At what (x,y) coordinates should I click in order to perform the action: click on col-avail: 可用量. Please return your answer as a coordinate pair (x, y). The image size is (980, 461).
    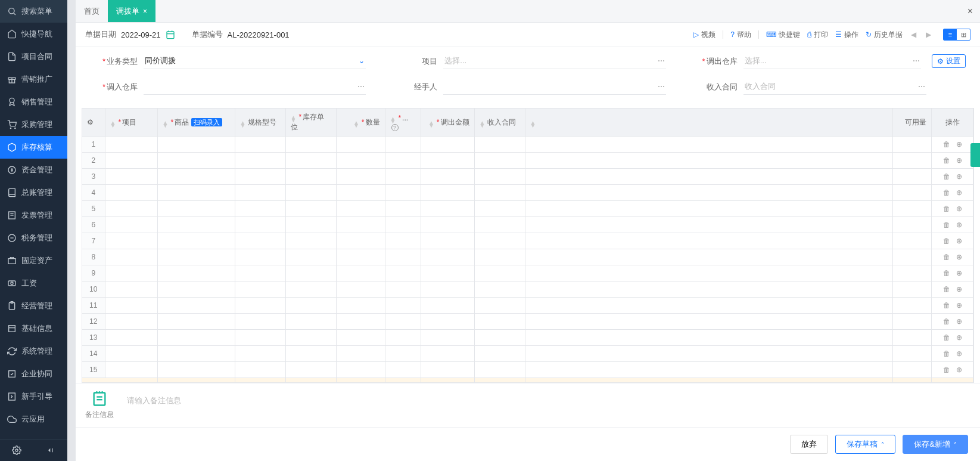
    Looking at the image, I should click on (913, 123).